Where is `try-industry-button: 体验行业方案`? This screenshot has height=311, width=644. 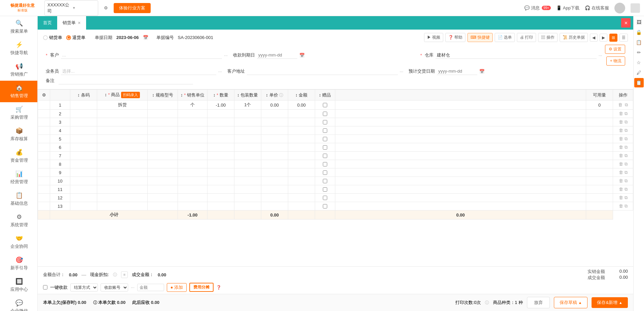
try-industry-button: 体验行业方案 is located at coordinates (132, 8).